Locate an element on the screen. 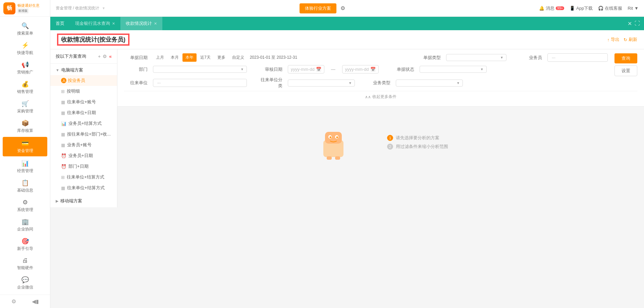  user-area: Rit ▼ is located at coordinates (633, 8).